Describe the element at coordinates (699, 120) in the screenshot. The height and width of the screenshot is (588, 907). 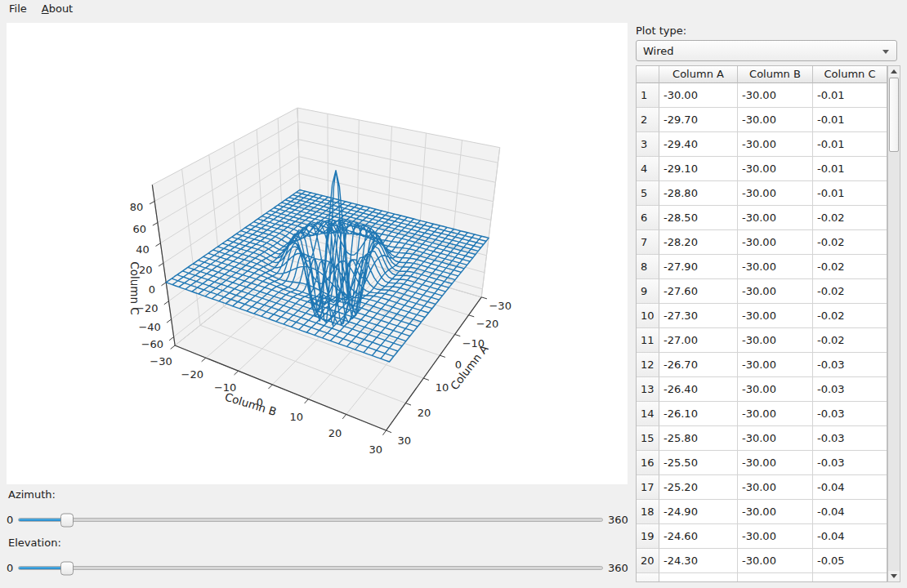
I see `cell-column-a: -29.70` at that location.